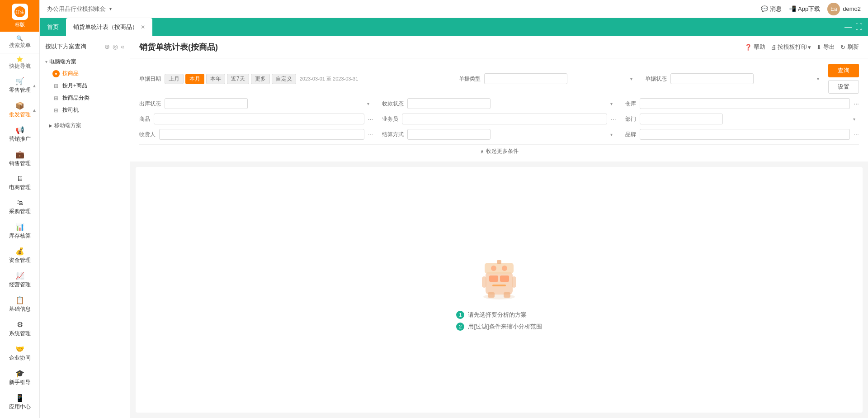 The height and width of the screenshot is (418, 868). What do you see at coordinates (20, 378) in the screenshot?
I see `sidebar-item-guide: 🎓 新手引导` at bounding box center [20, 378].